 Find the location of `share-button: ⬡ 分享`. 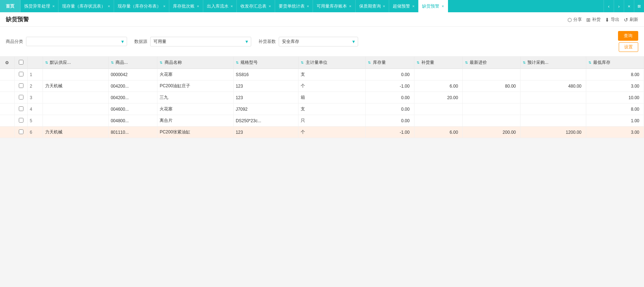

share-button: ⬡ 分享 is located at coordinates (575, 19).